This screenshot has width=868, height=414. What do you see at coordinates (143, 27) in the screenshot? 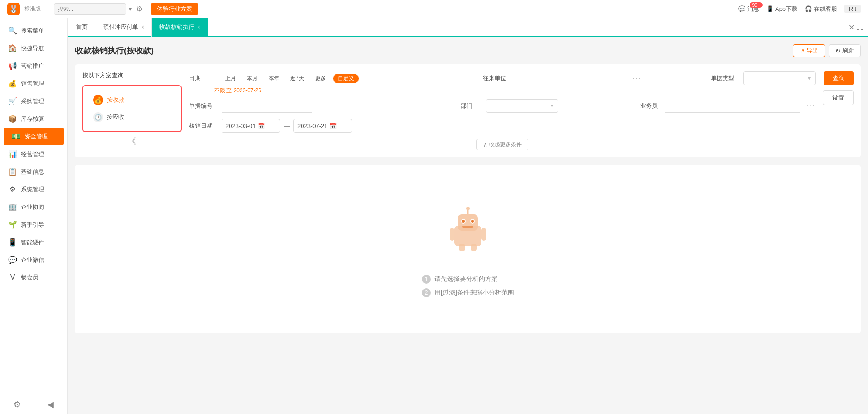
I see `tab-prepay-close: ×` at bounding box center [143, 27].